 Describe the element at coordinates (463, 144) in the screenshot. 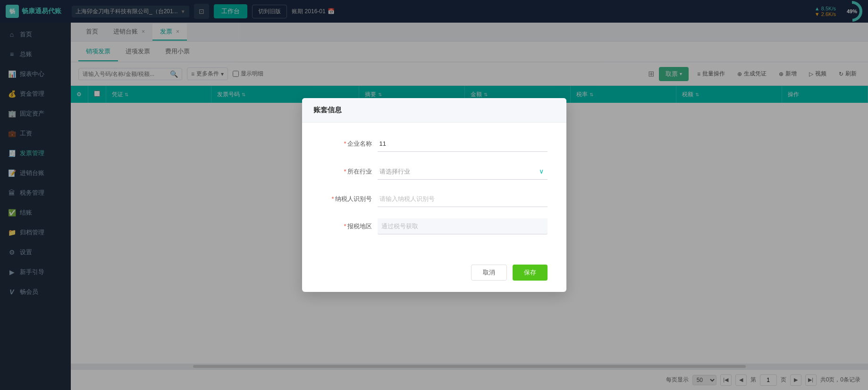

I see `company-name-input` at that location.